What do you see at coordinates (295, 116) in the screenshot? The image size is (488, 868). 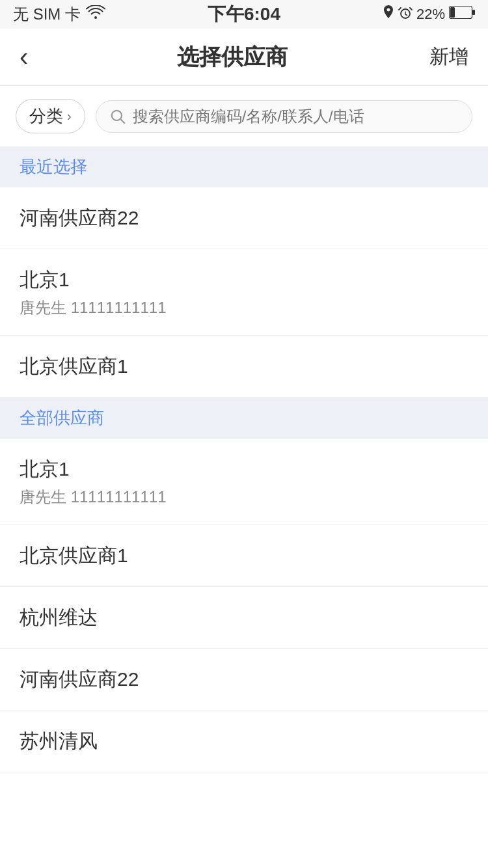 I see `search-input` at bounding box center [295, 116].